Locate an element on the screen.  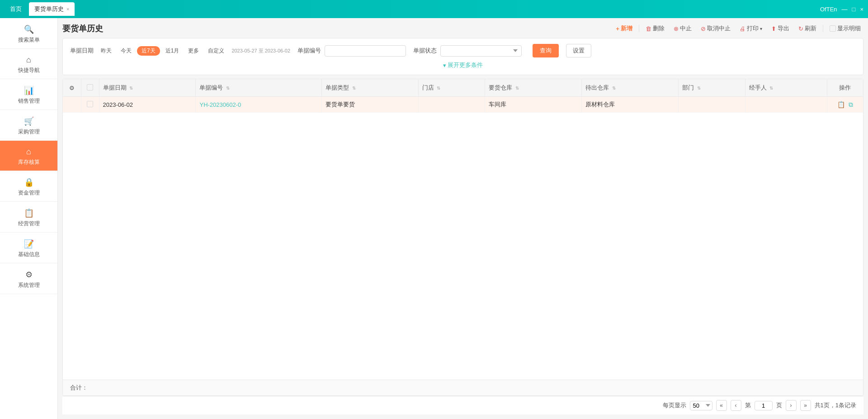
delete-button: 🗑 删除 is located at coordinates (655, 29).